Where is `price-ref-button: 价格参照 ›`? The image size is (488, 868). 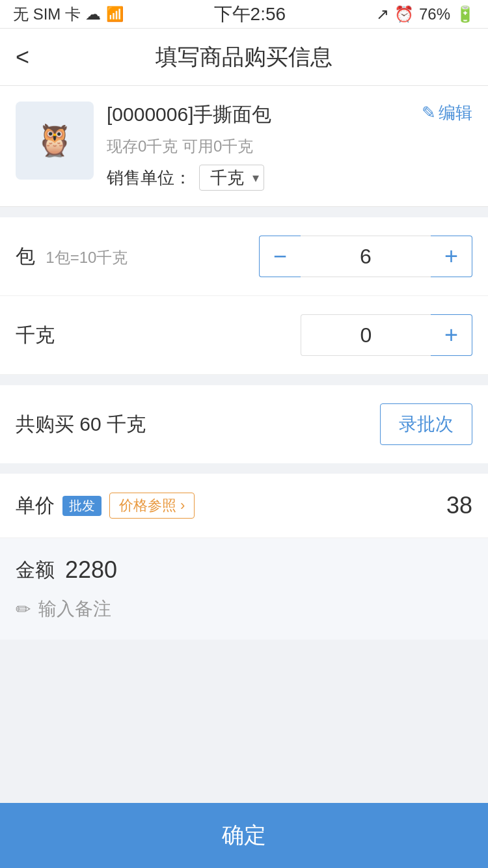
price-ref-button: 价格参照 › is located at coordinates (152, 506).